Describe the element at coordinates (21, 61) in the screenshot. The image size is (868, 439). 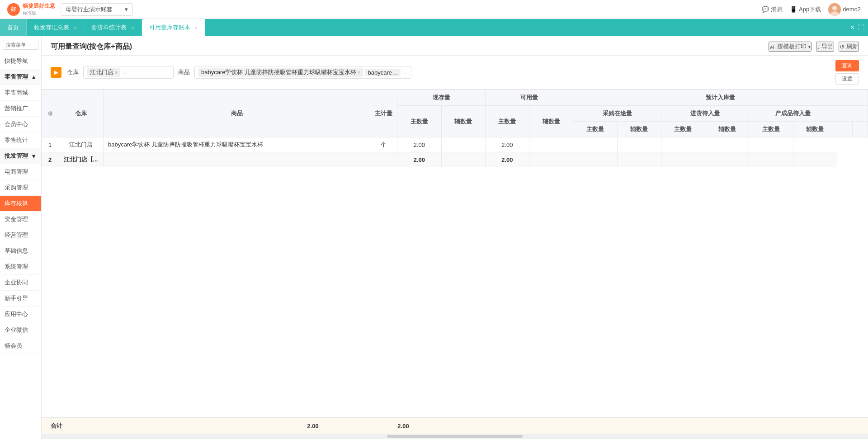
I see `sidebar-item-quick-nav: 快捷导航` at that location.